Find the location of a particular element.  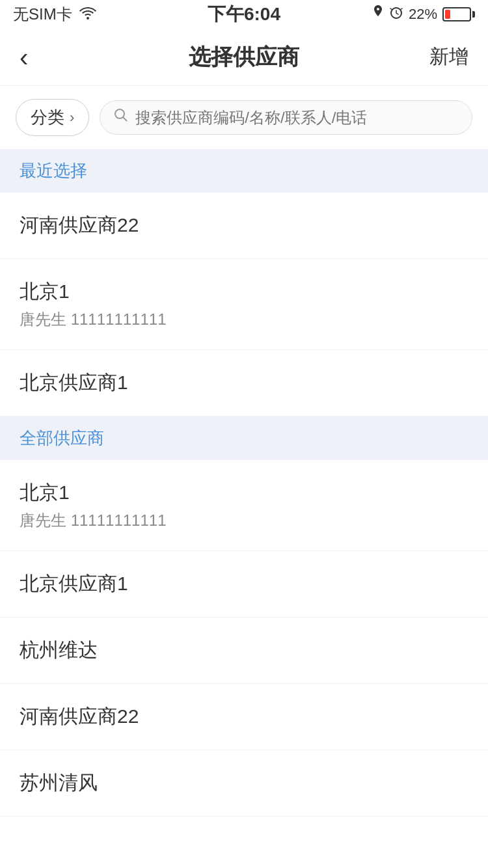

all-section-header: 全部供应商 is located at coordinates (244, 439).